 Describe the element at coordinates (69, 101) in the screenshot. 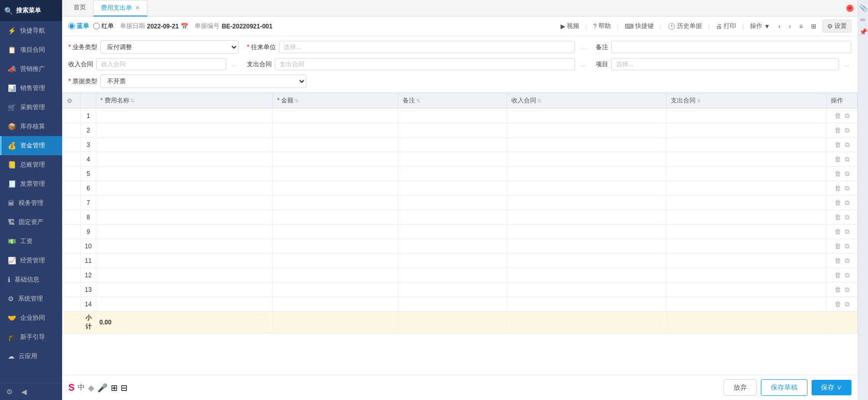

I see `table-gear-icon: ⚙` at that location.